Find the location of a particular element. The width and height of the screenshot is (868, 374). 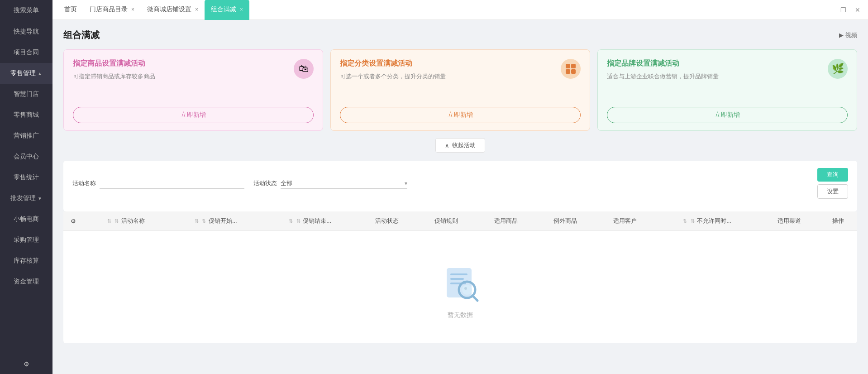

promo-card-btn-category: 立即新增 is located at coordinates (460, 115).